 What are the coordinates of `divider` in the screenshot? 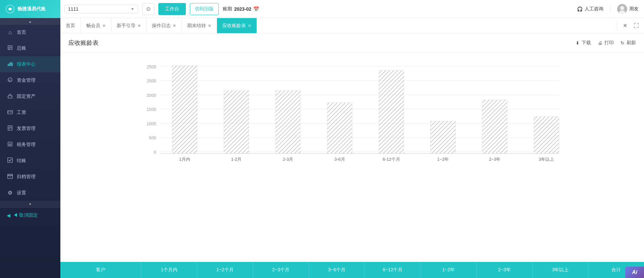 It's located at (610, 9).